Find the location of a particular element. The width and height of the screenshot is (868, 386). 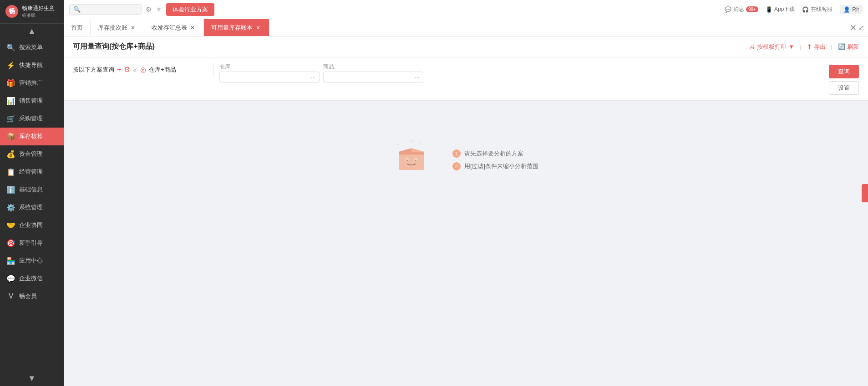

warehouse-more-button: ··· is located at coordinates (313, 77).